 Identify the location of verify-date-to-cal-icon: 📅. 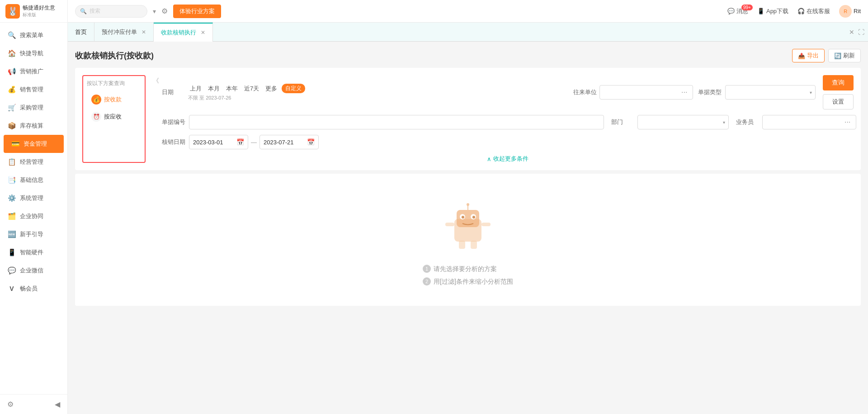
(311, 142).